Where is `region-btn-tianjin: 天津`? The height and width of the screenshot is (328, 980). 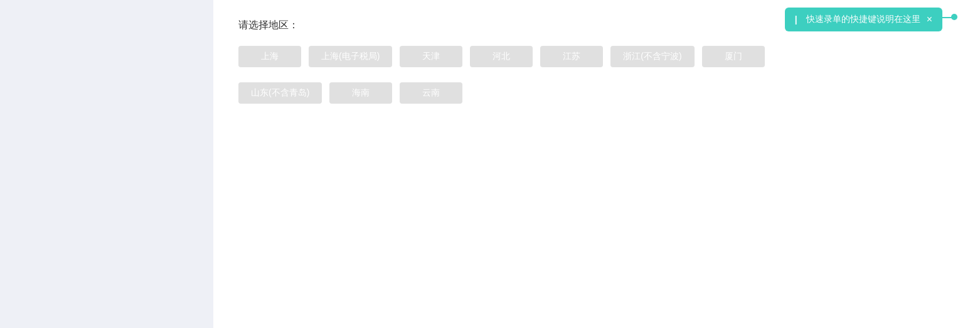 region-btn-tianjin: 天津 is located at coordinates (431, 57).